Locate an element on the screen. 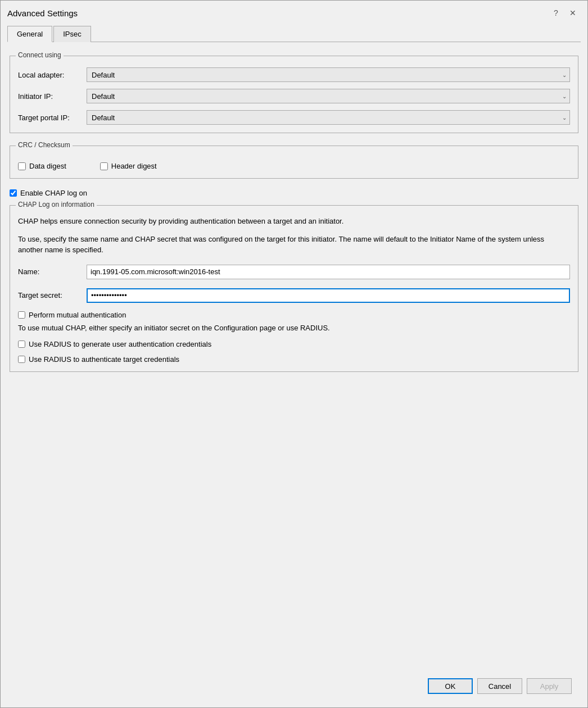  enable-chap-checkbox is located at coordinates (13, 193).